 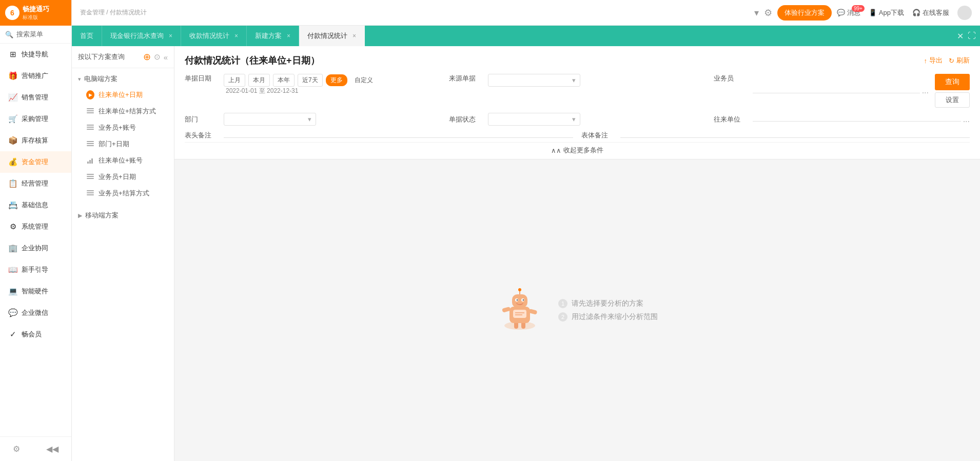 What do you see at coordinates (36, 141) in the screenshot?
I see `sidebar-item-inventory: 📦 库存核算` at bounding box center [36, 141].